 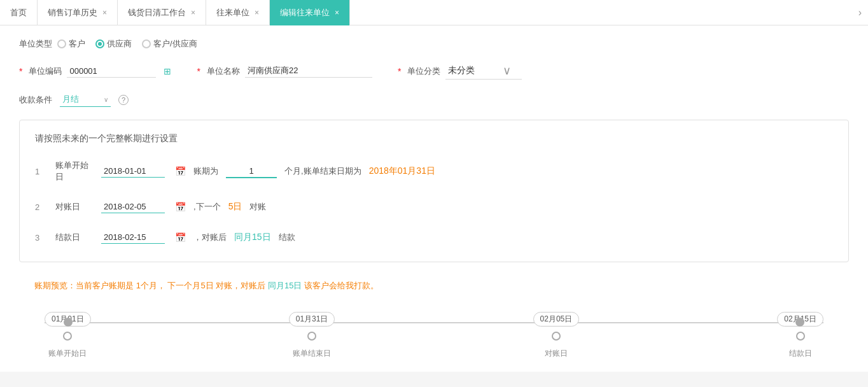 I want to click on timeline-left-endpoint, so click(x=68, y=322).